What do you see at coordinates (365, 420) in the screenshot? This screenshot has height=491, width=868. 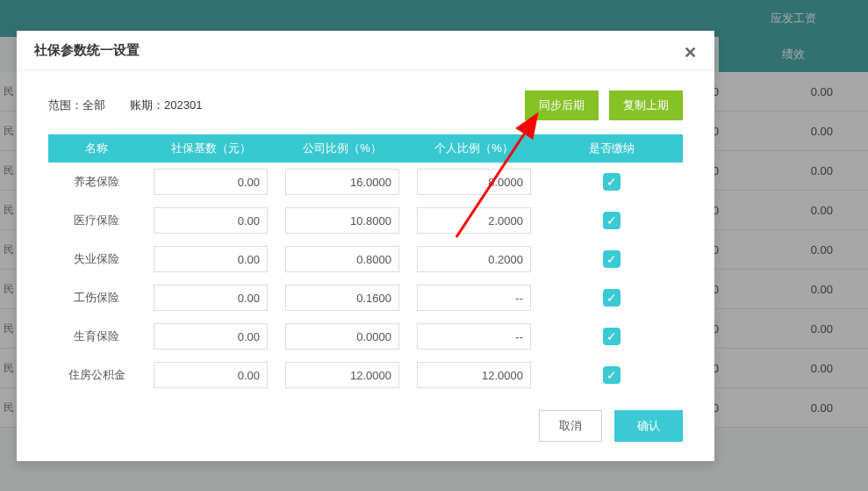 I see `modal-footer: 取消 确认` at bounding box center [365, 420].